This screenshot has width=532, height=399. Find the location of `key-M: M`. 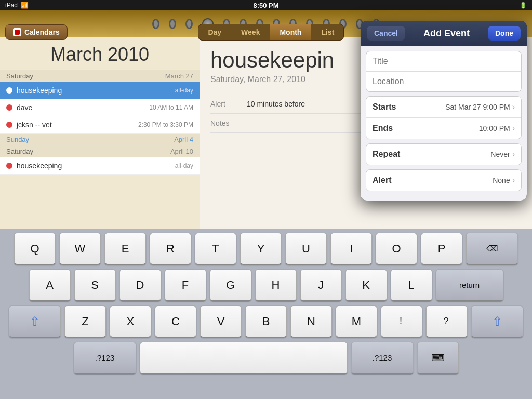

key-M: M is located at coordinates (356, 322).